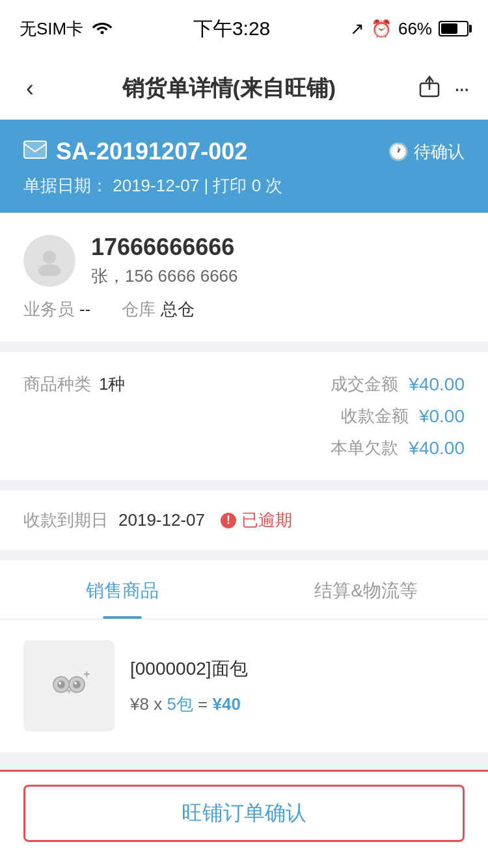  What do you see at coordinates (381, 29) in the screenshot?
I see `alarm-icon: ⏰` at bounding box center [381, 29].